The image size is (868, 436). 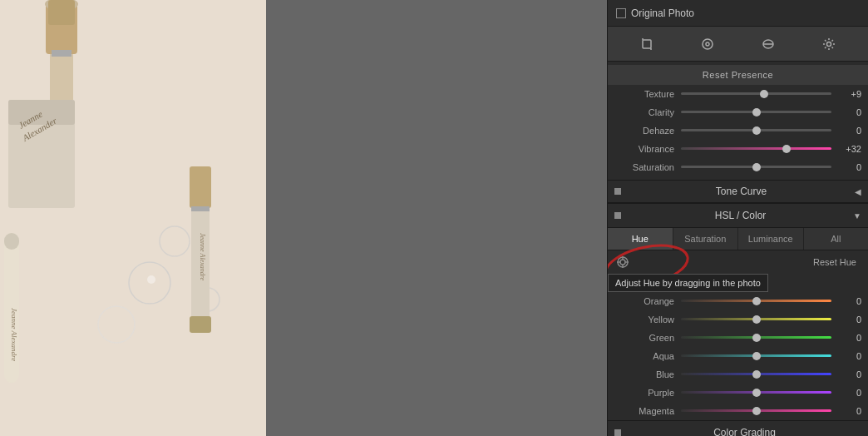 I want to click on texture-row: Texture +9, so click(x=738, y=94).